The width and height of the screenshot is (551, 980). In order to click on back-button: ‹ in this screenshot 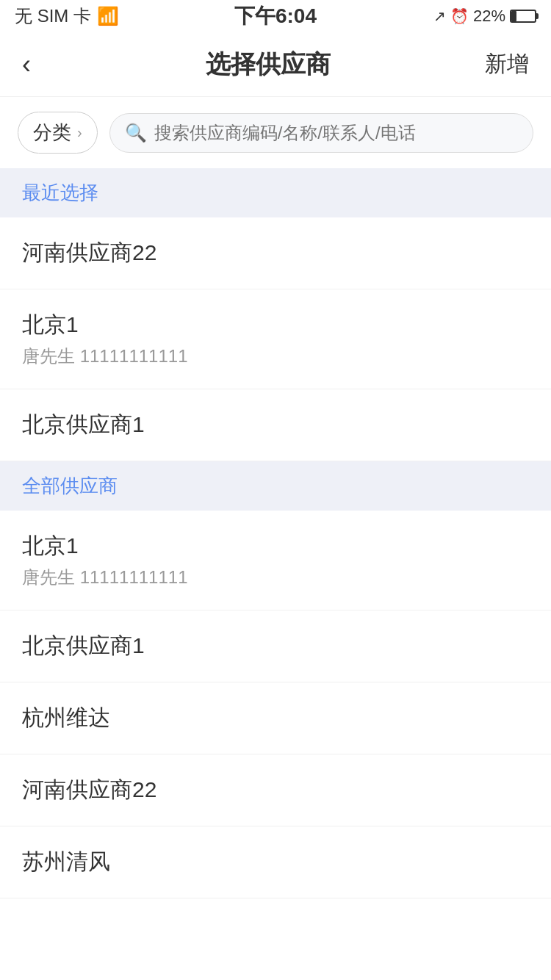, I will do `click(44, 65)`.